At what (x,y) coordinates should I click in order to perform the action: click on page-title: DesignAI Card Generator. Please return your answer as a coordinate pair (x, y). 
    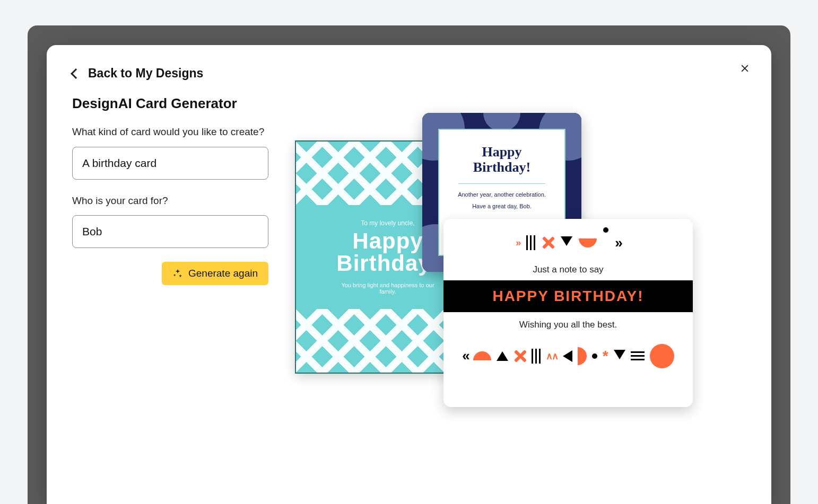
    Looking at the image, I should click on (170, 104).